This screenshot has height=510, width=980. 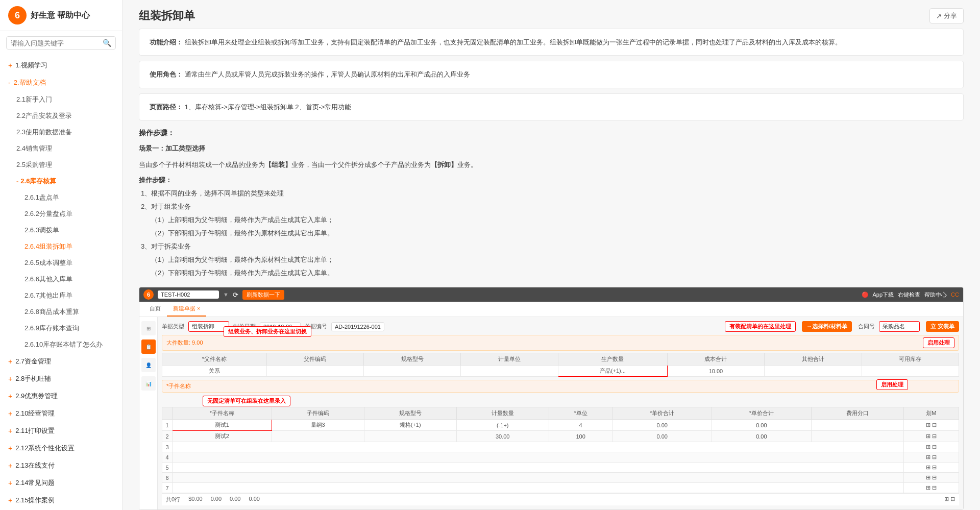 What do you see at coordinates (61, 214) in the screenshot?
I see `sidebar-item-2-6-2: 2.6.2分量盘点单` at bounding box center [61, 214].